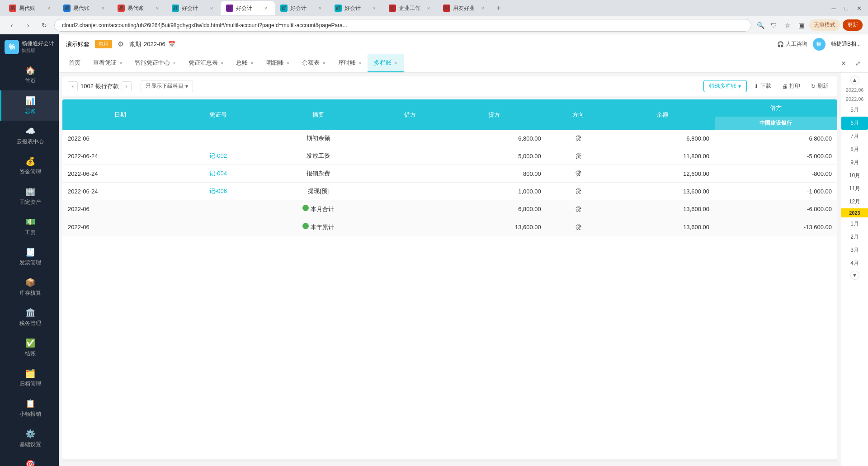  Describe the element at coordinates (385, 63) in the screenshot. I see `tab-multi-column: 多栏账 ×` at that location.